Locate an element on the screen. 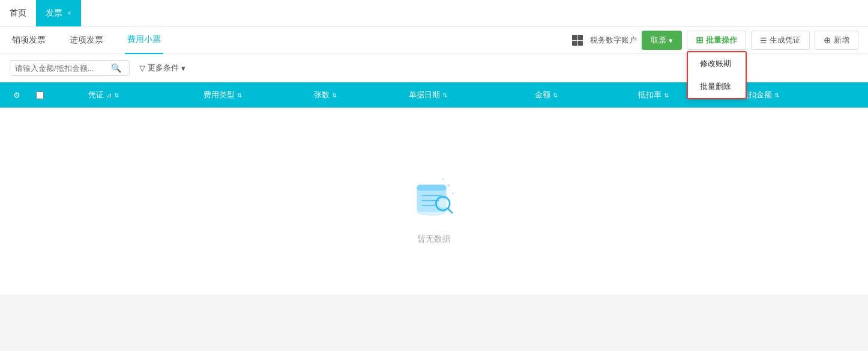 The image size is (868, 351). tax-digital-account: 税务数字账户 is located at coordinates (613, 40).